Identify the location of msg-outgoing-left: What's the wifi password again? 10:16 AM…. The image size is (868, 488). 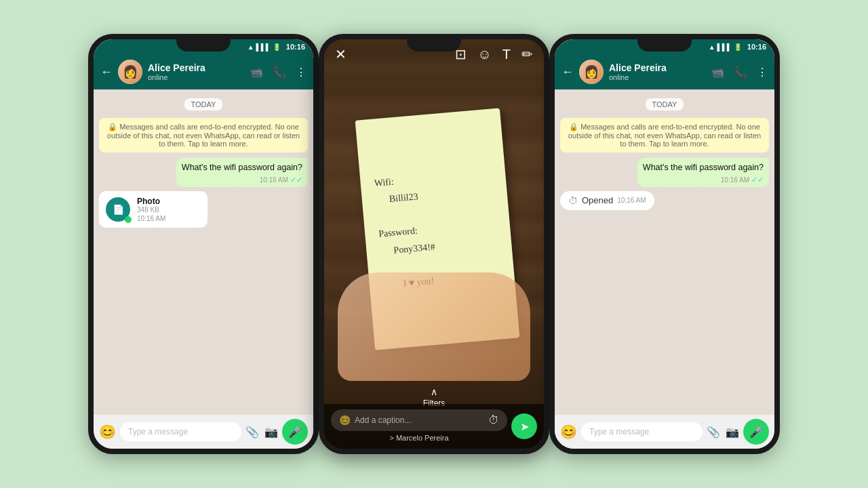
(242, 172).